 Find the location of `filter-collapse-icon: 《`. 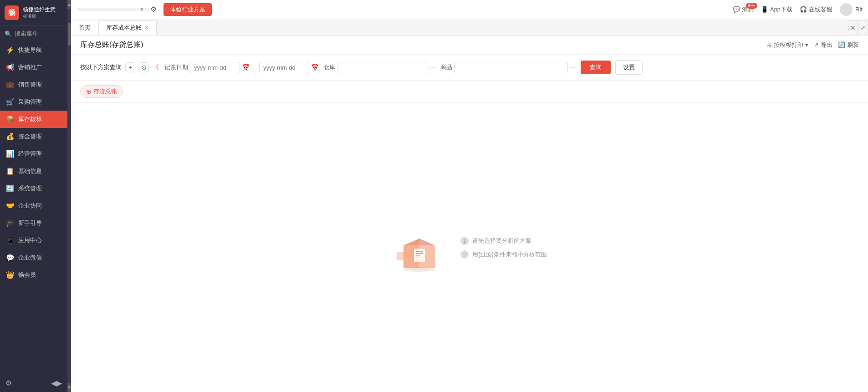

filter-collapse-icon: 《 is located at coordinates (156, 67).